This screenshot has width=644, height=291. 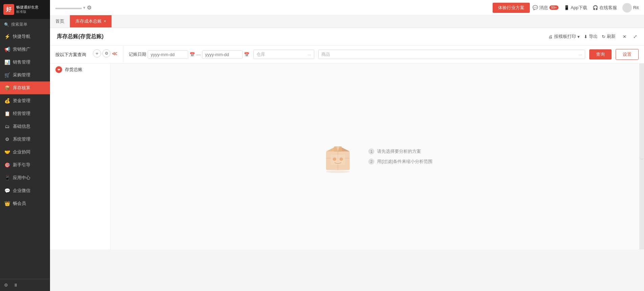 What do you see at coordinates (222, 55) in the screenshot?
I see `date-end-input` at bounding box center [222, 55].